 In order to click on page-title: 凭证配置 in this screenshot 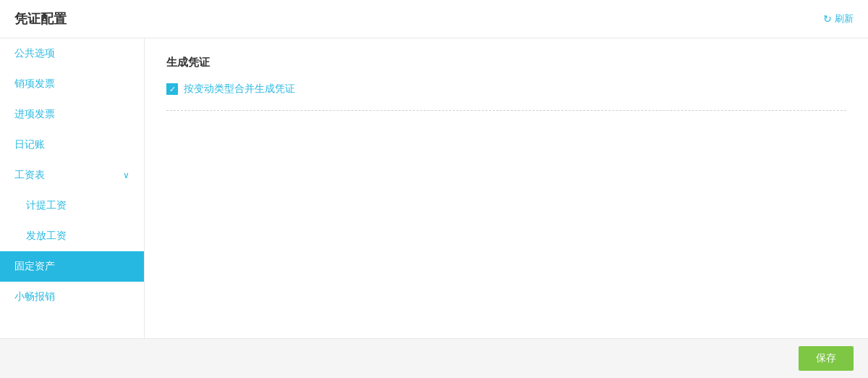, I will do `click(41, 19)`.